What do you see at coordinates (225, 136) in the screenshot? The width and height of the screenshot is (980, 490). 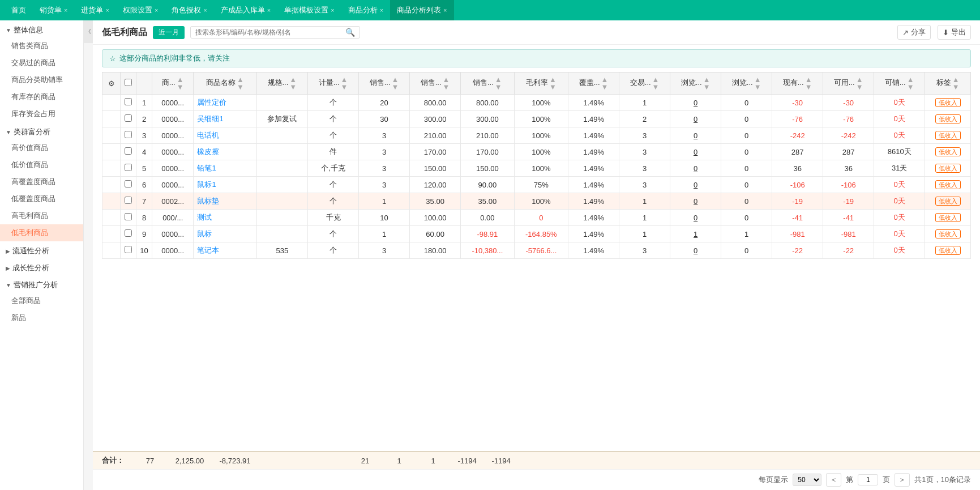 I see `cell-name: 电话机` at bounding box center [225, 136].